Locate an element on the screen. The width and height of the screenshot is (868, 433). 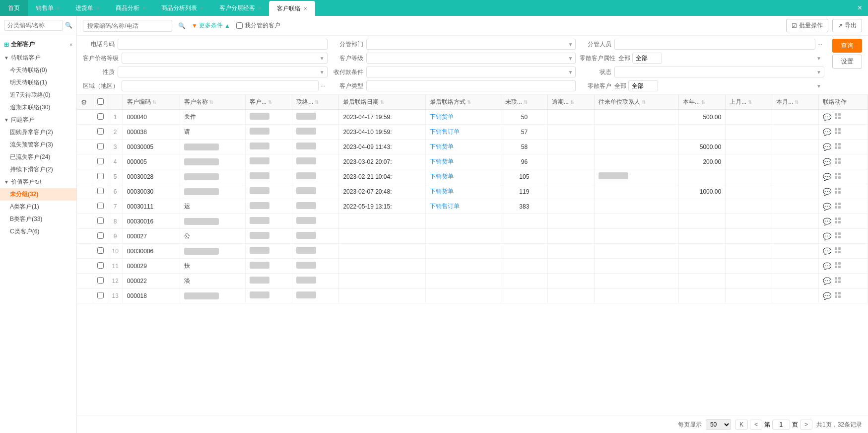
person-dots: ··· is located at coordinates (820, 44).